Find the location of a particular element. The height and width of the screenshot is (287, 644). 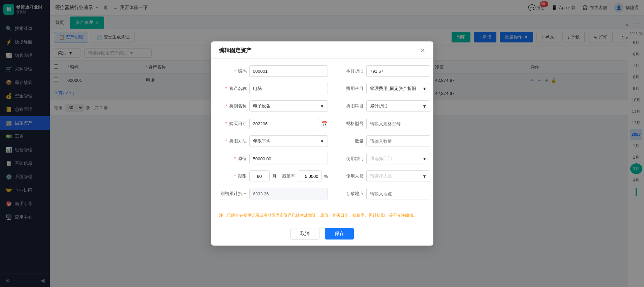

modal-close-icon: ✕ is located at coordinates (423, 51).